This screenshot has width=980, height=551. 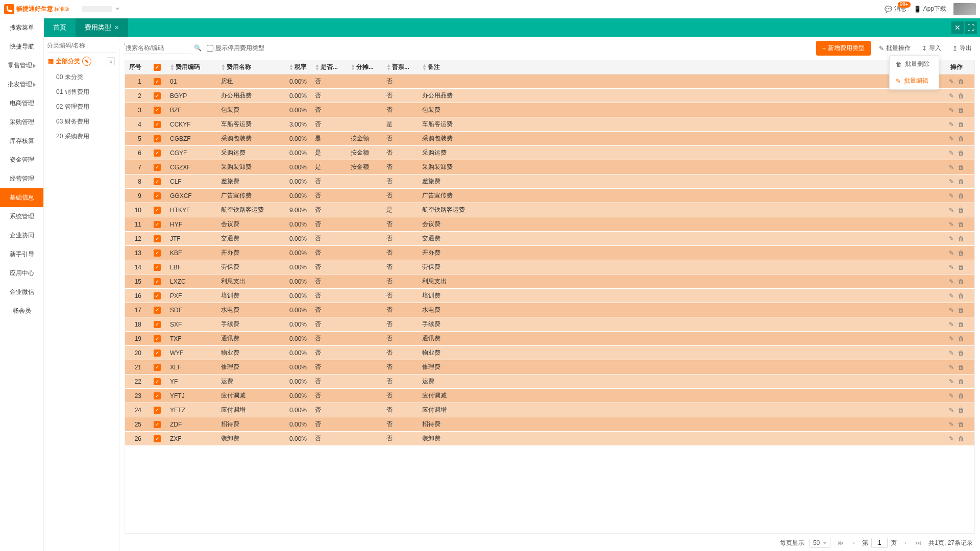 What do you see at coordinates (329, 67) in the screenshot?
I see `col-yn: ▲▼是否...` at bounding box center [329, 67].